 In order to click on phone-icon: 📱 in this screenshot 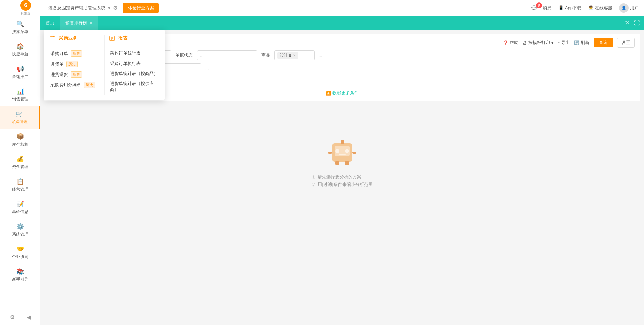, I will do `click(561, 8)`.